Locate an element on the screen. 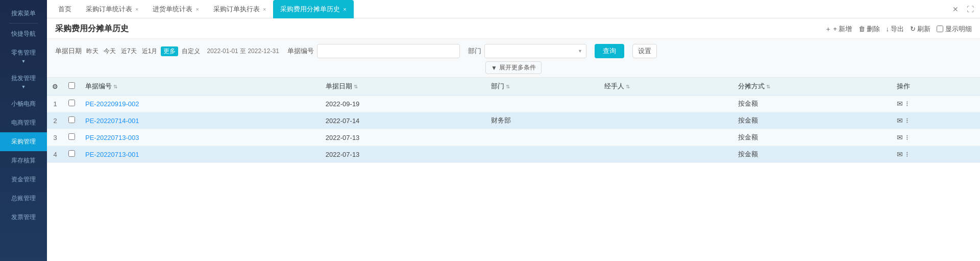  tab-close-purchase-order-stats: × is located at coordinates (137, 9).